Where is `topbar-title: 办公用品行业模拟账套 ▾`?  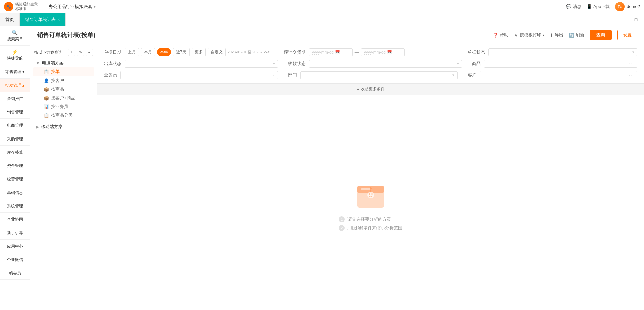
topbar-title: 办公用品行业模拟账套 ▾ is located at coordinates (72, 7).